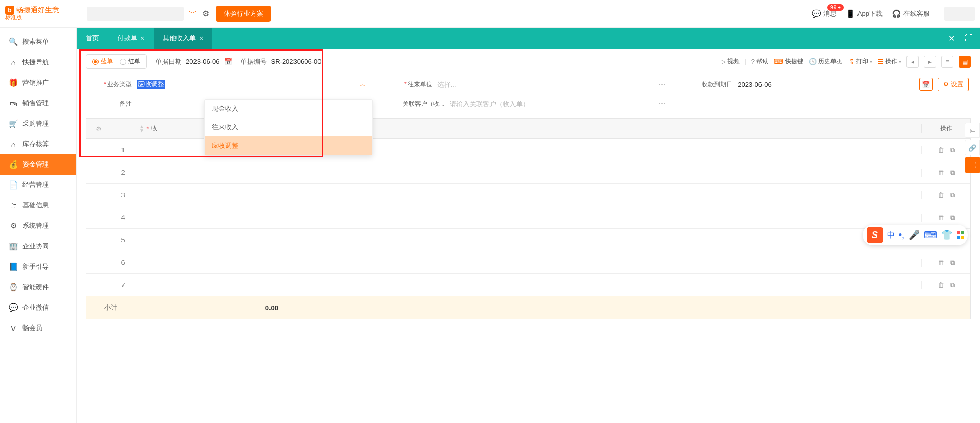 This screenshot has width=980, height=423. I want to click on table-row: 5🗑⧉, so click(528, 240).